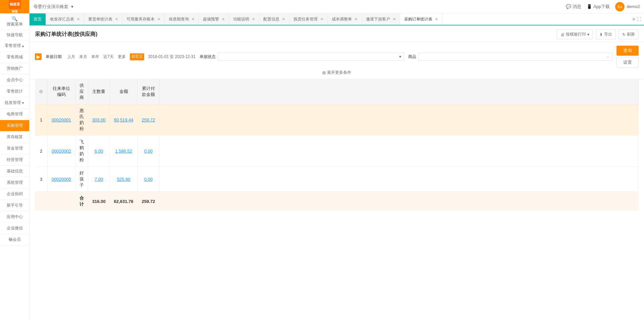  I want to click on sidebar-item-newguide: 新手引导, so click(15, 206).